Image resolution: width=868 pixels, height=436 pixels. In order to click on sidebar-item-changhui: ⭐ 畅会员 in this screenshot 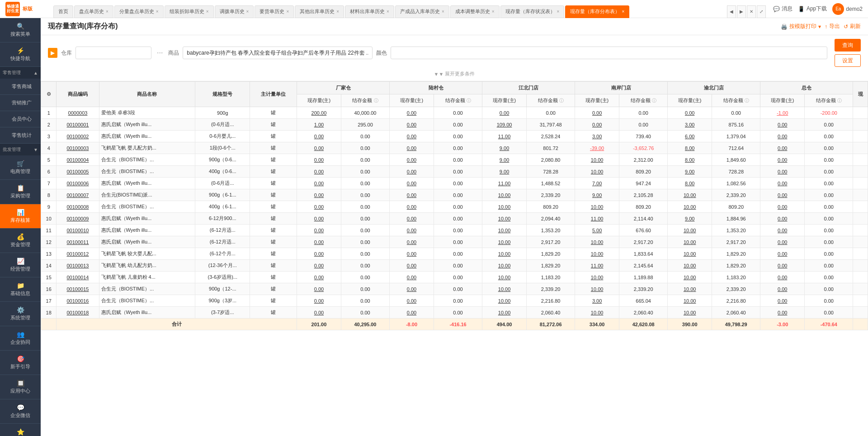, I will do `click(20, 430)`.